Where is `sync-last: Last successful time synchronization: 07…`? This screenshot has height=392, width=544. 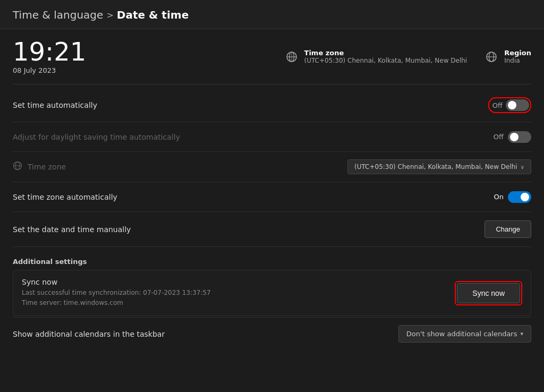
sync-last: Last successful time synchronization: 07… is located at coordinates (116, 293).